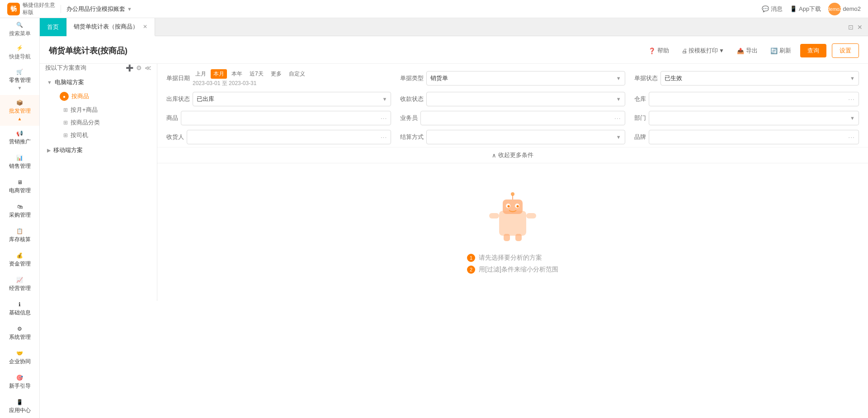  Describe the element at coordinates (20, 80) in the screenshot. I see `sidebar-item-retail: 🛒 零售管理 ▼` at that location.